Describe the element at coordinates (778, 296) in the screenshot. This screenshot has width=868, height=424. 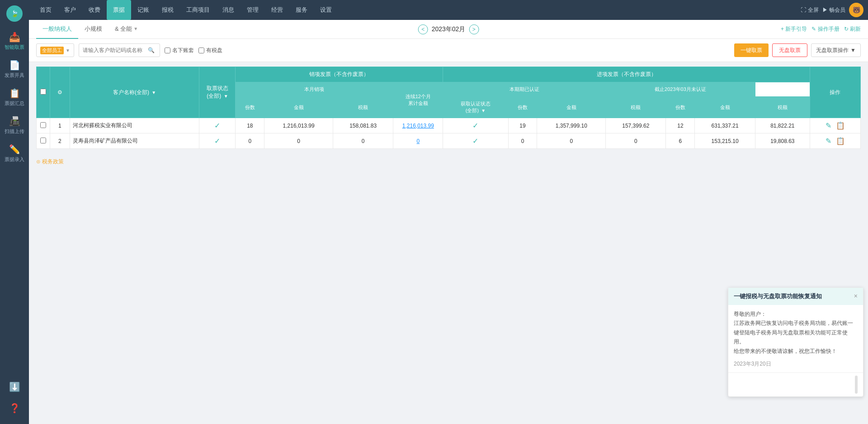
I see `notif-title: 一键报税与无盘取票功能恢复通知` at that location.